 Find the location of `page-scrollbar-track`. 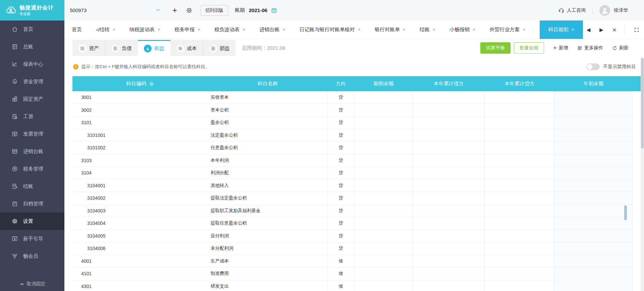

page-scrollbar-track is located at coordinates (642, 174).